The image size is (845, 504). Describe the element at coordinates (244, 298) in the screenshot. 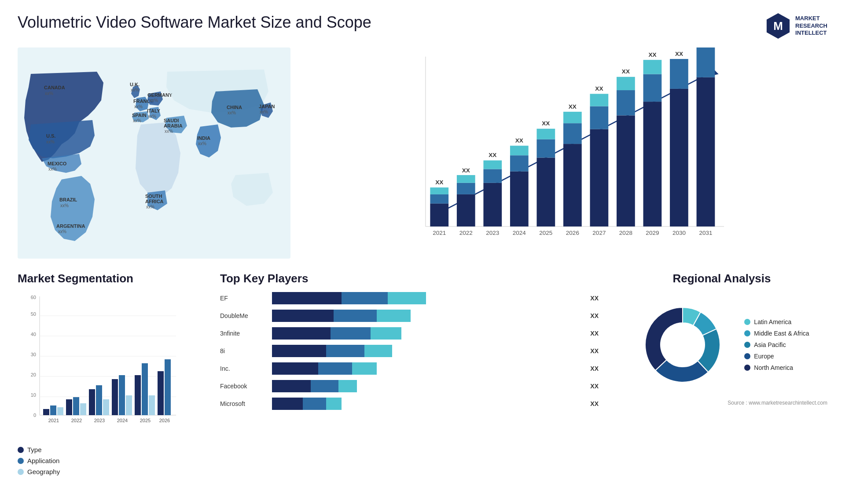

I see `player-name: EF` at that location.